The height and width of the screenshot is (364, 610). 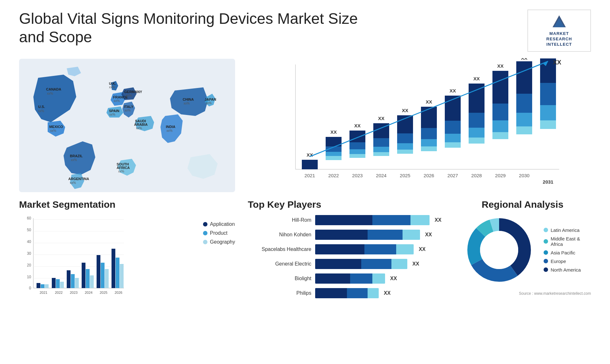 What do you see at coordinates (219, 242) in the screenshot?
I see `legend-geography: Geography` at bounding box center [219, 242].